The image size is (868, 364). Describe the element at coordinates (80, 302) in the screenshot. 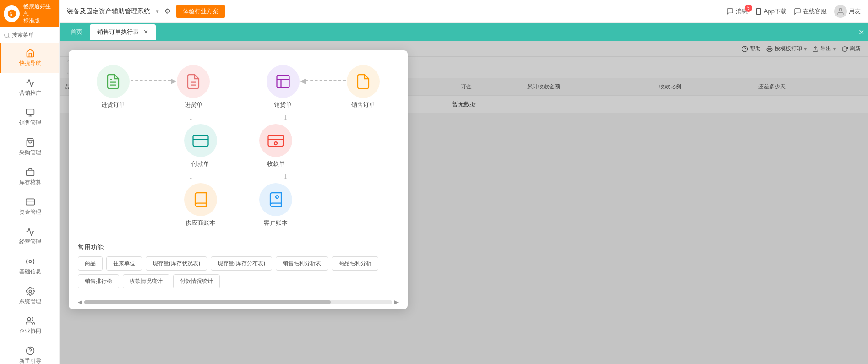

I see `scroll-left-btn: ◀` at that location.